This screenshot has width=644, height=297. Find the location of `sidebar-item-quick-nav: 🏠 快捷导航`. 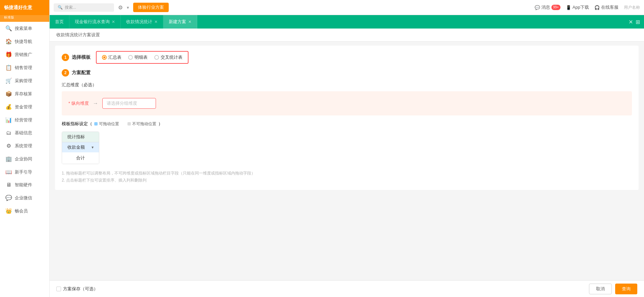

sidebar-item-quick-nav: 🏠 快捷导航 is located at coordinates (25, 42).